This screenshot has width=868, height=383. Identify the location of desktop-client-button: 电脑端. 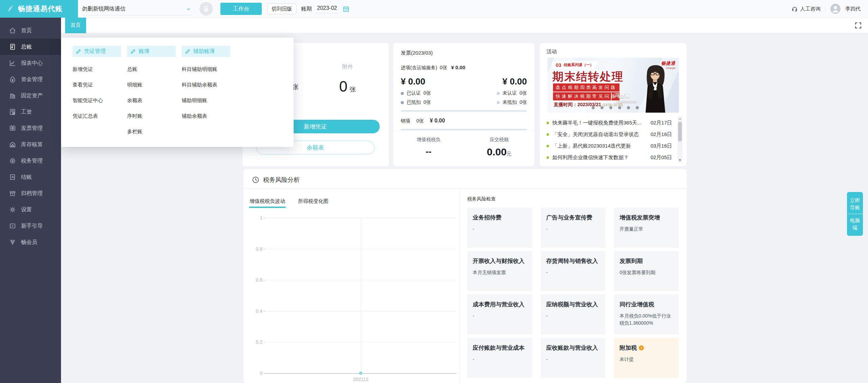
(855, 224).